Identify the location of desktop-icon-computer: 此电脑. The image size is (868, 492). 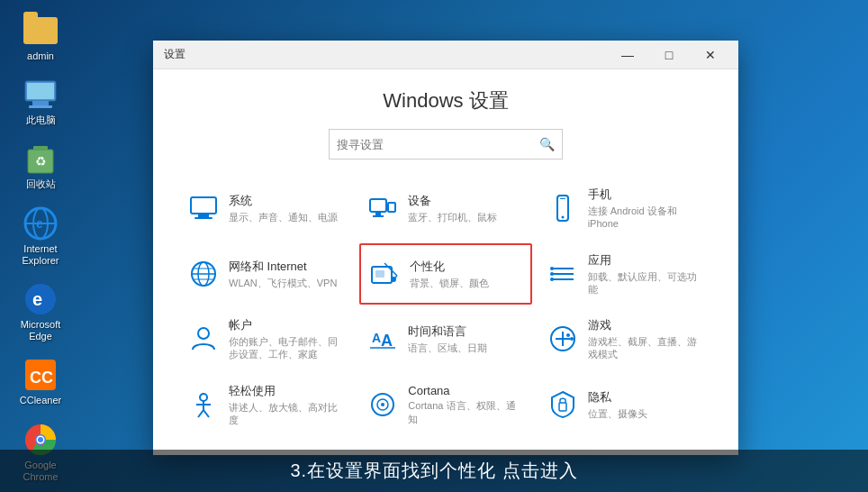
(41, 101).